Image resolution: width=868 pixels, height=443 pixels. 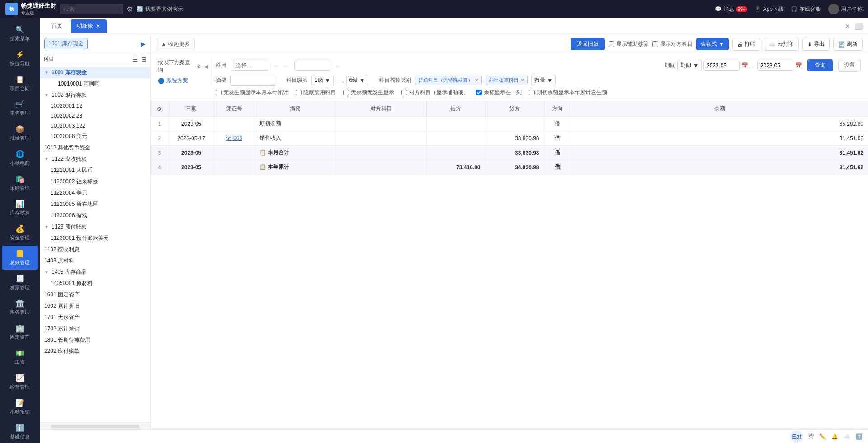 What do you see at coordinates (95, 329) in the screenshot?
I see `tree-item-1702: 1702 累计摊销` at bounding box center [95, 329].